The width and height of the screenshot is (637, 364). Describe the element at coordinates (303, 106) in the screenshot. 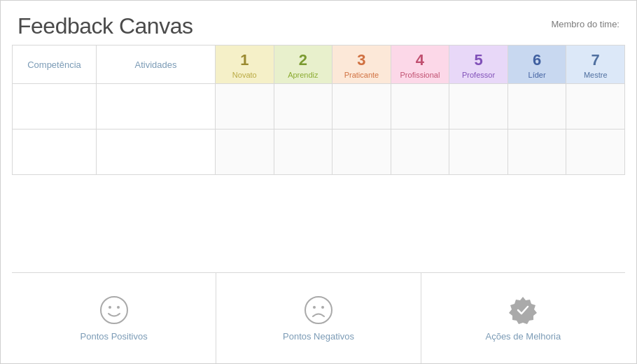

I see `level-cell-r0-c1` at that location.